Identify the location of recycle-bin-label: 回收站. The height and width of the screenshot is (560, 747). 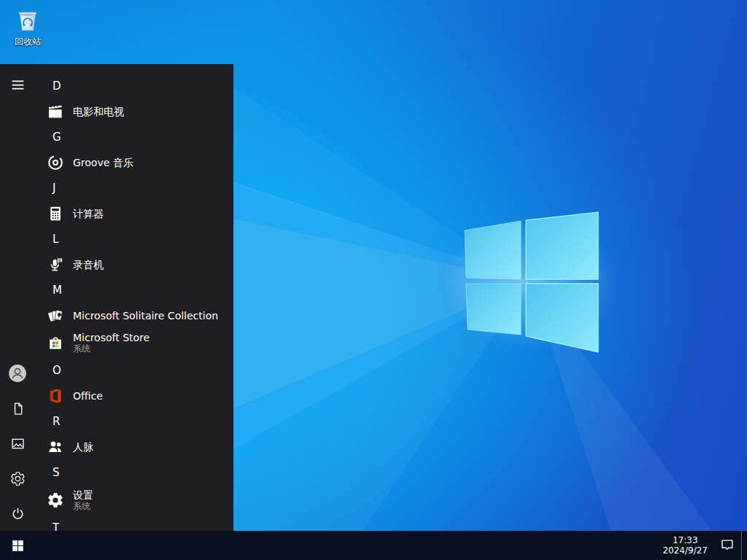
(28, 42).